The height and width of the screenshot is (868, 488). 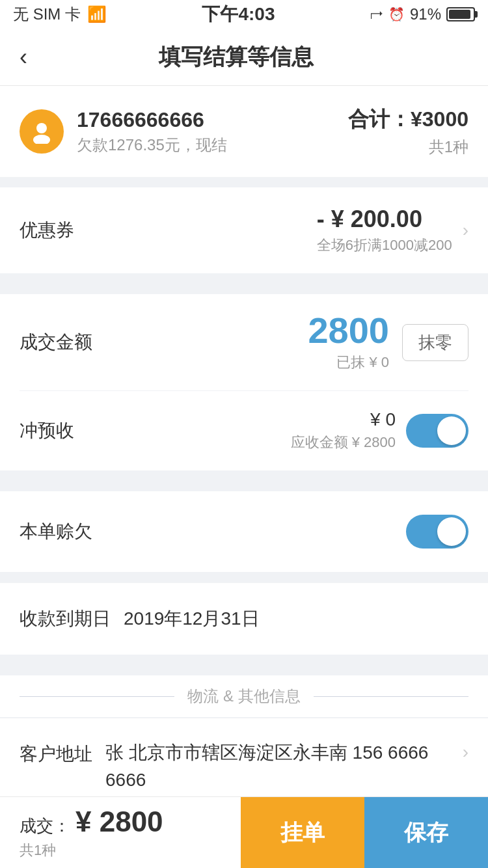 What do you see at coordinates (452, 431) in the screenshot?
I see `chong-toggle-knob` at bounding box center [452, 431].